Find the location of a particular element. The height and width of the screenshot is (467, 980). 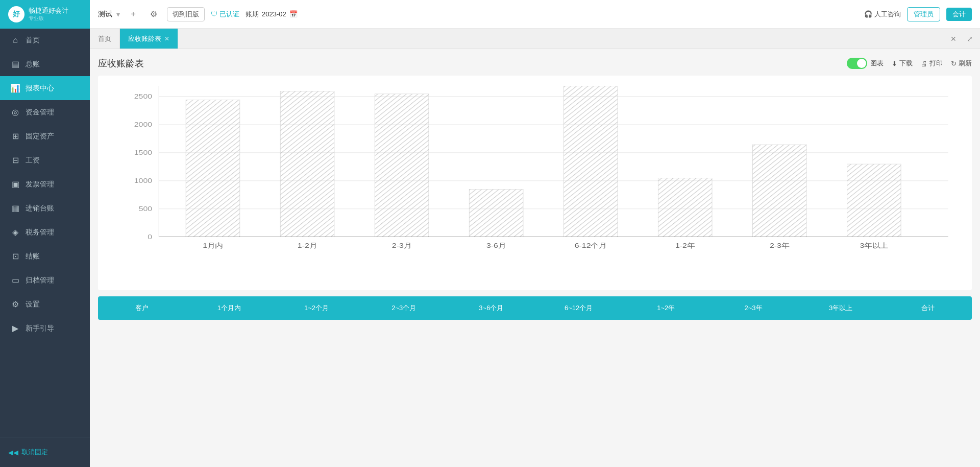

table-header: 客户 1个月内 1~2个月 2~3个月 3~6个月 6~12个月 1~2年 2~… is located at coordinates (535, 308).